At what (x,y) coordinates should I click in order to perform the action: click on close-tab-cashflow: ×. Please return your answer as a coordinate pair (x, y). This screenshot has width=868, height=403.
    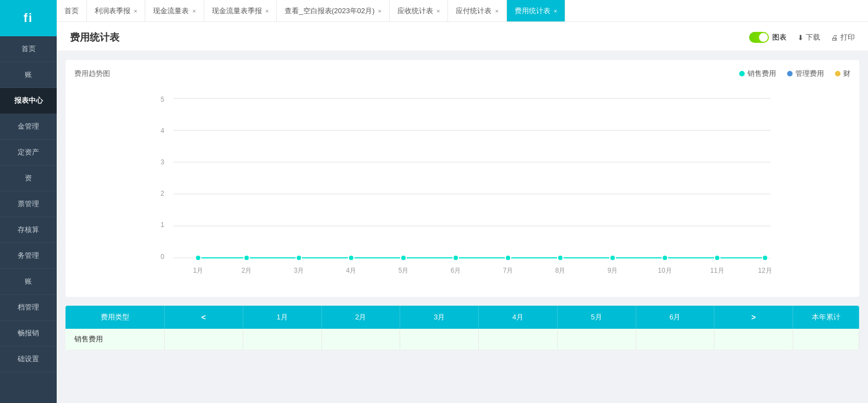
    Looking at the image, I should click on (194, 11).